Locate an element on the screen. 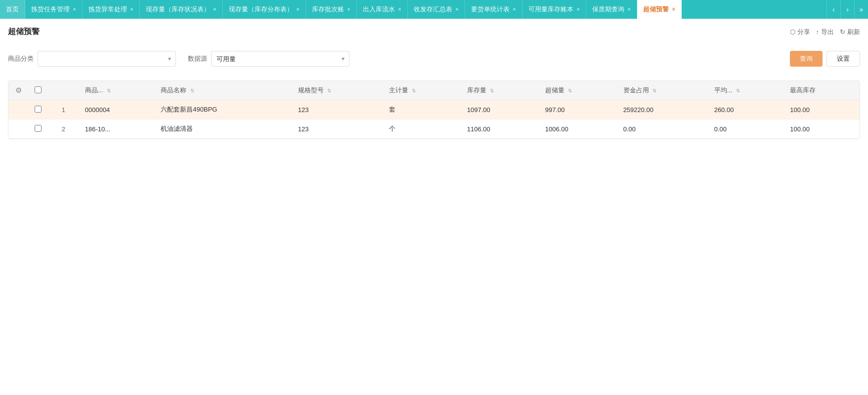 The width and height of the screenshot is (868, 395). datasource-select: 可用量 is located at coordinates (280, 59).